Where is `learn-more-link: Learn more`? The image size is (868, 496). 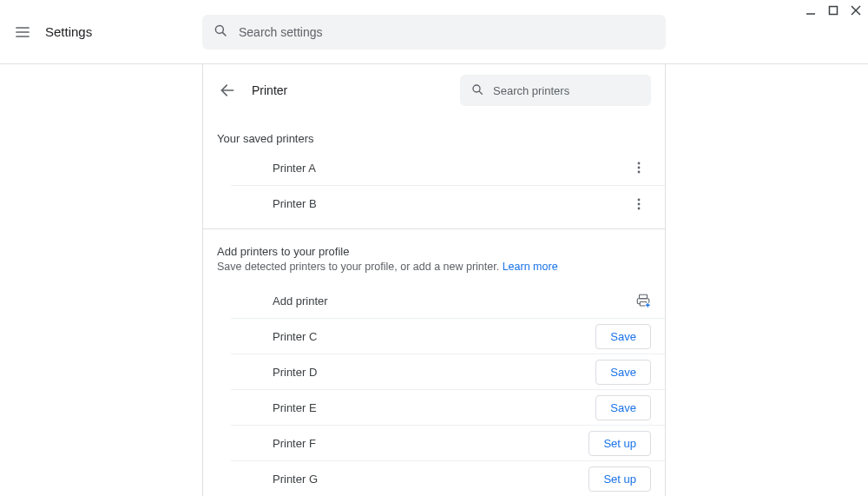
learn-more-link: Learn more is located at coordinates (530, 267).